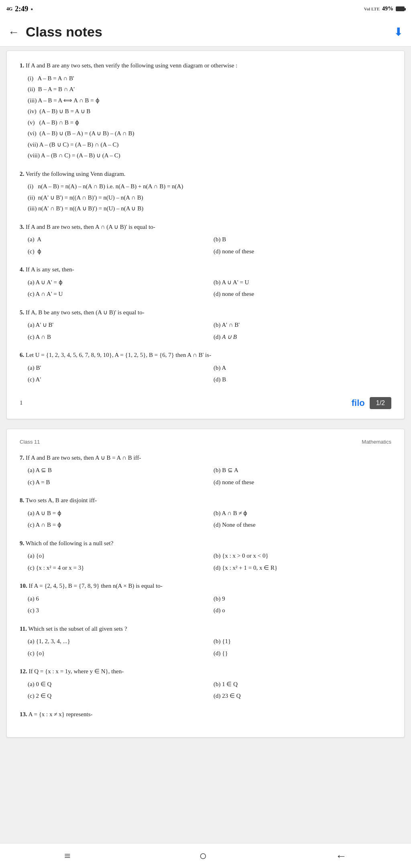  What do you see at coordinates (210, 288) in the screenshot?
I see `q4-options: (a) A ∪ A' = ϕ (b) A ∪ A' = U (c) A ∩ A'…` at bounding box center [210, 288].